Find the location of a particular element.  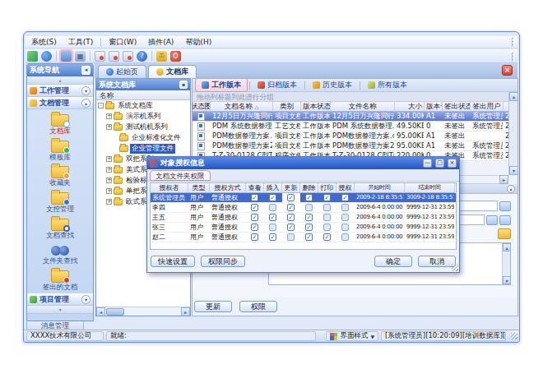

table-row: PDM数据整理方案2.doc 项目文档 工作版本 PDM数据整理方案2.doc … is located at coordinates (350, 146).